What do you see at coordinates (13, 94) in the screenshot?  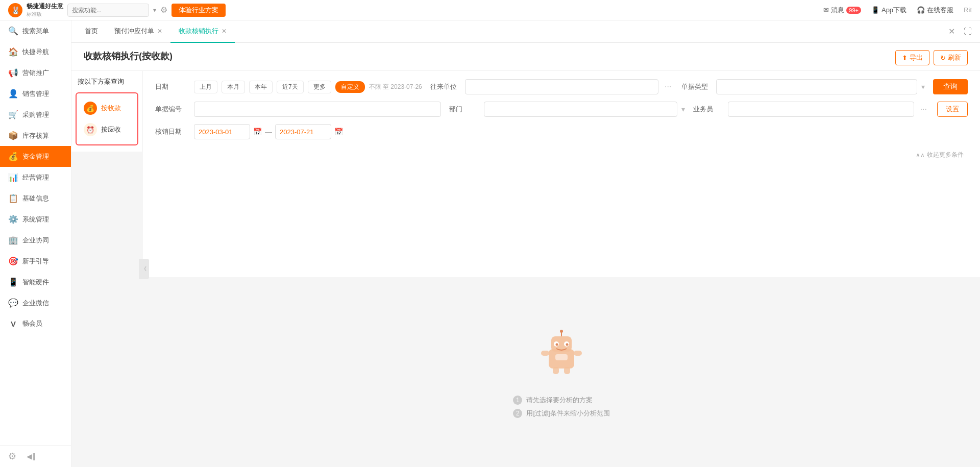 I see `sales-icon: 👤` at bounding box center [13, 94].